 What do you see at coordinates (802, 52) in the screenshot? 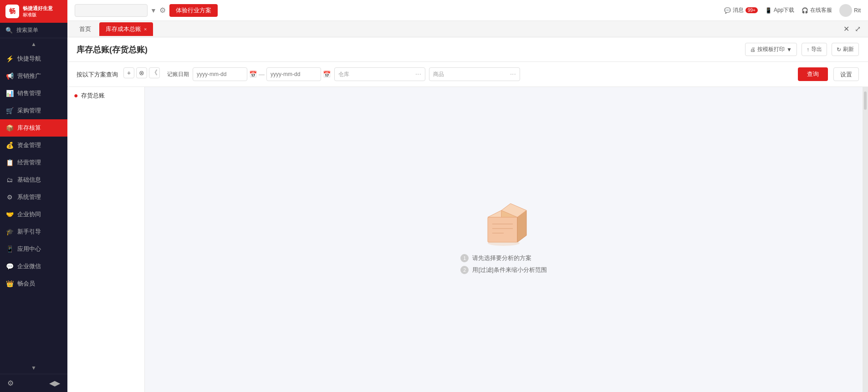
I see `page-header-actions: 🖨 按模板打印 ▼ ↑ 导出 ↻ 刷新` at bounding box center [802, 52].